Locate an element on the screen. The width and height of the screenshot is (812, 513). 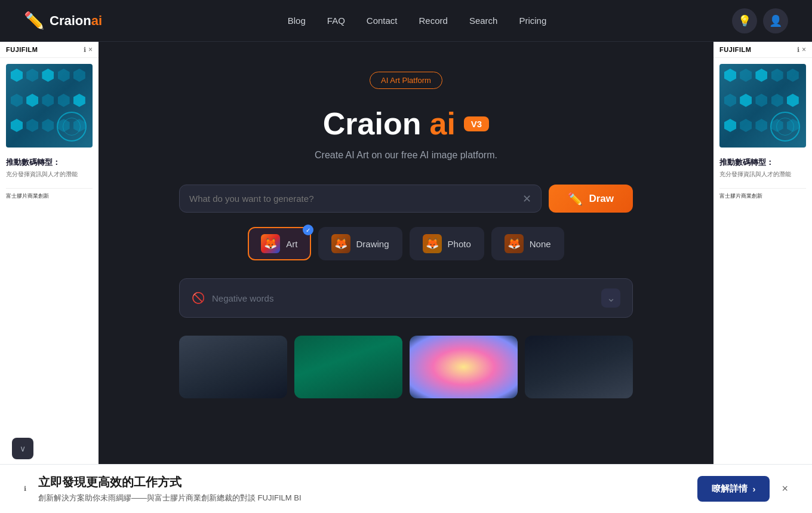
style-art-label: Art is located at coordinates (291, 244).